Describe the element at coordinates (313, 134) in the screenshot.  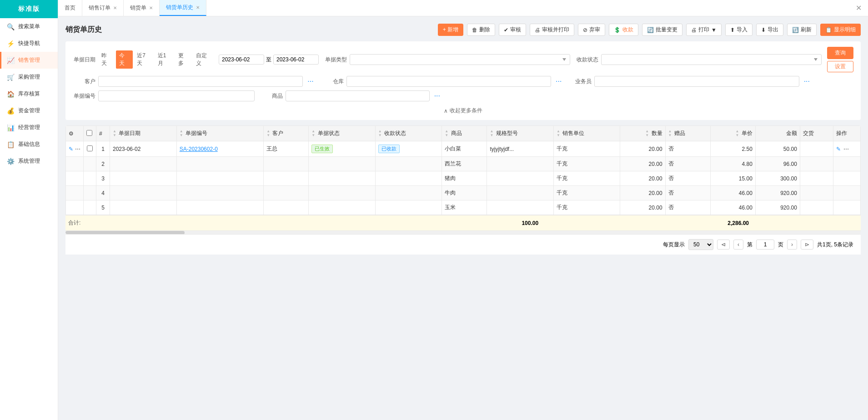
I see `sort-docstatus-icon: ▲▼` at that location.